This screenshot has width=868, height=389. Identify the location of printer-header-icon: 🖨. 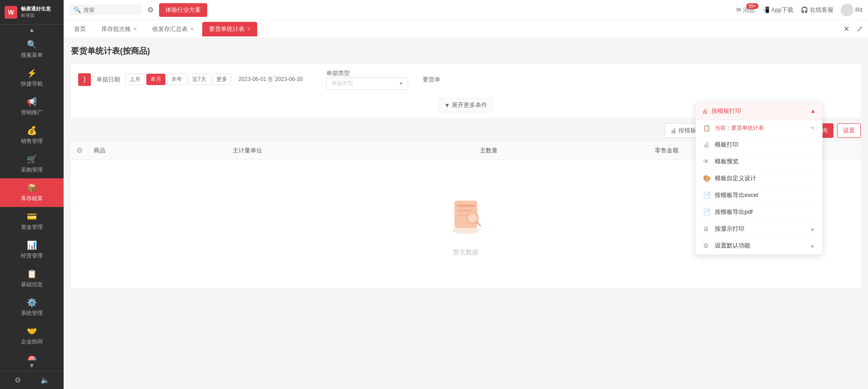
(705, 111).